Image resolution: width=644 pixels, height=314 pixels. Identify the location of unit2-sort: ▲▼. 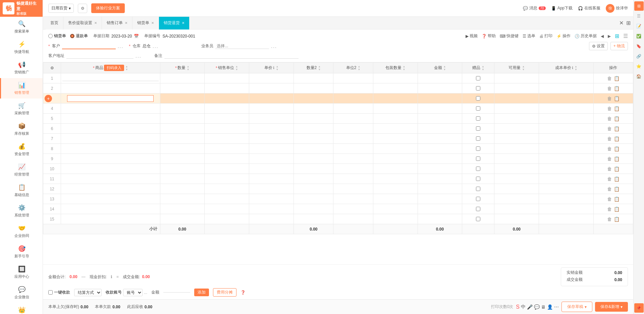
(359, 68).